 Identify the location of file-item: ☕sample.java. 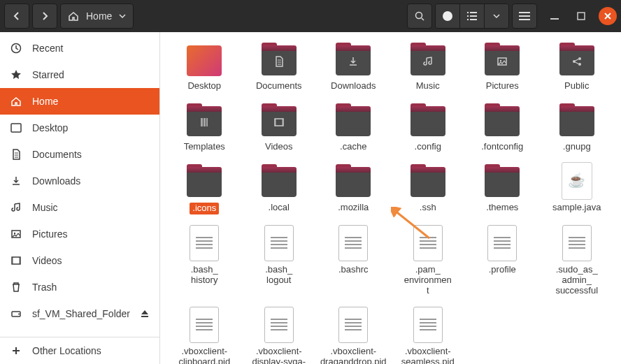
(578, 189).